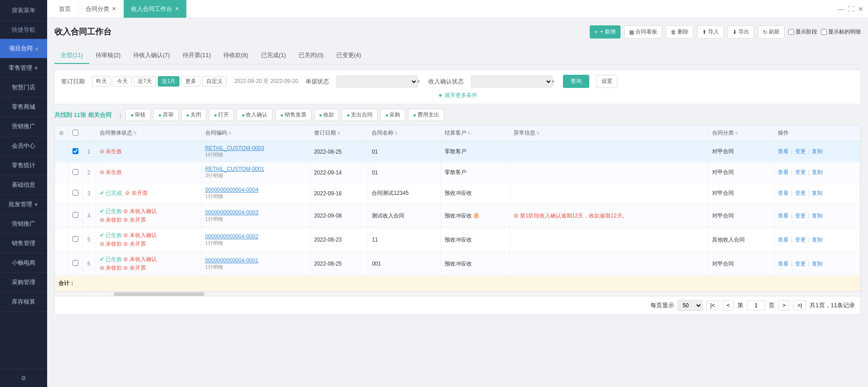 This screenshot has height=387, width=868. I want to click on sidebar-item-stock: 库存核算, so click(24, 302).